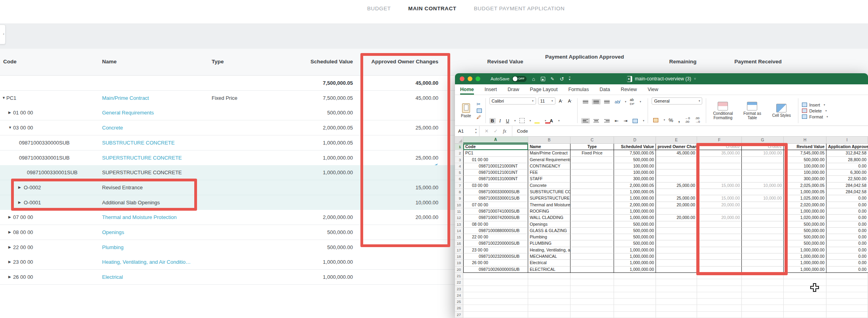  I want to click on cell-B2: Main/Prime Contract, so click(549, 153).